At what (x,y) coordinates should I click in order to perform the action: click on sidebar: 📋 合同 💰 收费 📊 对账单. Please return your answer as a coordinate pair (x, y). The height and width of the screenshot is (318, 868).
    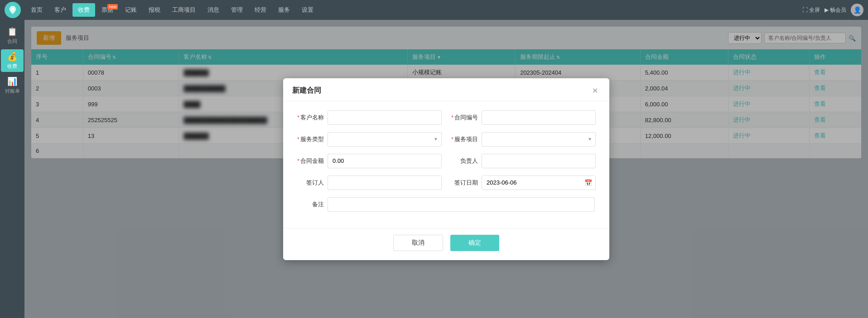
    Looking at the image, I should click on (12, 169).